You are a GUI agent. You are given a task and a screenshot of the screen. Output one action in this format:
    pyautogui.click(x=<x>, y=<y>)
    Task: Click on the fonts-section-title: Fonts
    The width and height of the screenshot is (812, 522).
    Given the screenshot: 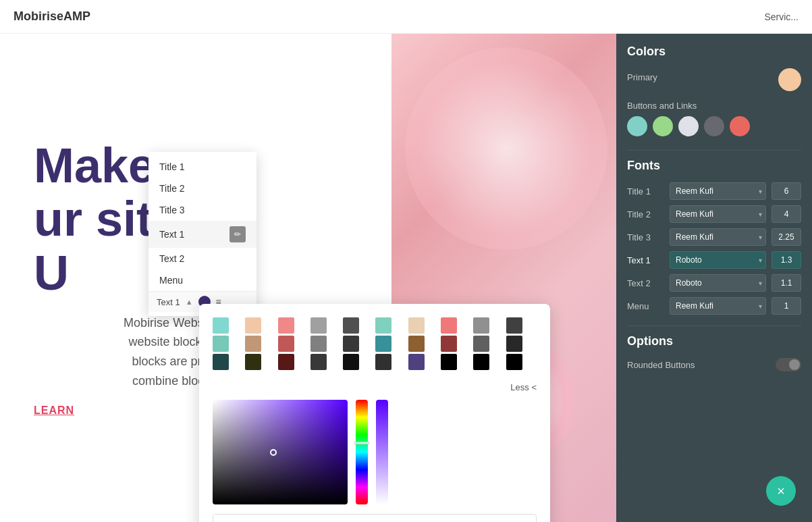 What is the action you would take?
    pyautogui.click(x=714, y=166)
    